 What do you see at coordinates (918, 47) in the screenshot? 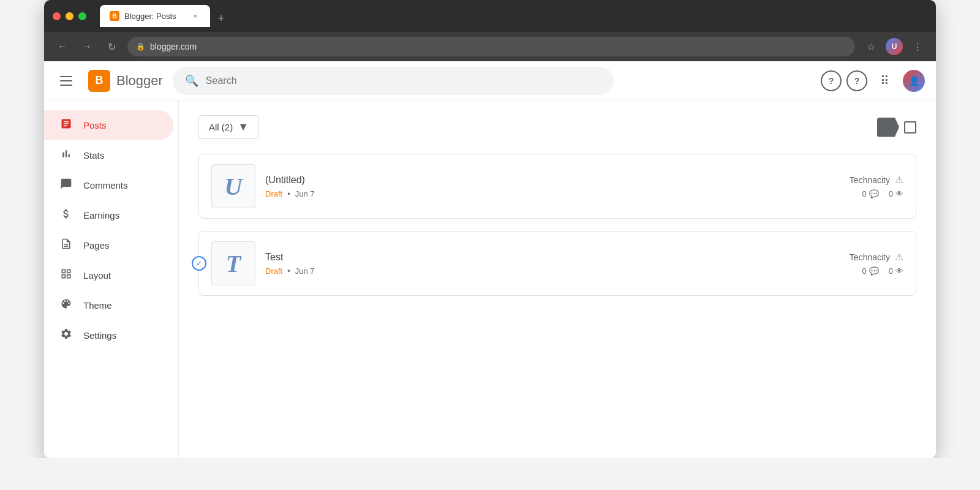
I see `browser-menu-button: ⋮` at bounding box center [918, 47].